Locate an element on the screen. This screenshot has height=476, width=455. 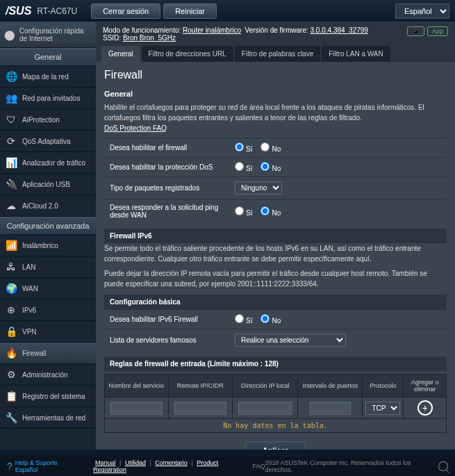
page-title: Firewall is located at coordinates (275, 75).